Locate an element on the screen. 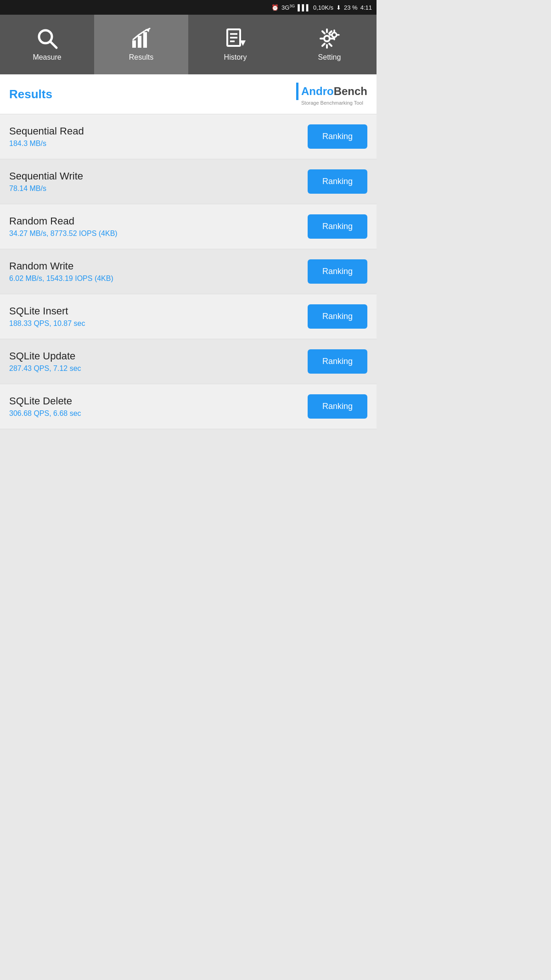  status-download: ⬇ is located at coordinates (339, 7).